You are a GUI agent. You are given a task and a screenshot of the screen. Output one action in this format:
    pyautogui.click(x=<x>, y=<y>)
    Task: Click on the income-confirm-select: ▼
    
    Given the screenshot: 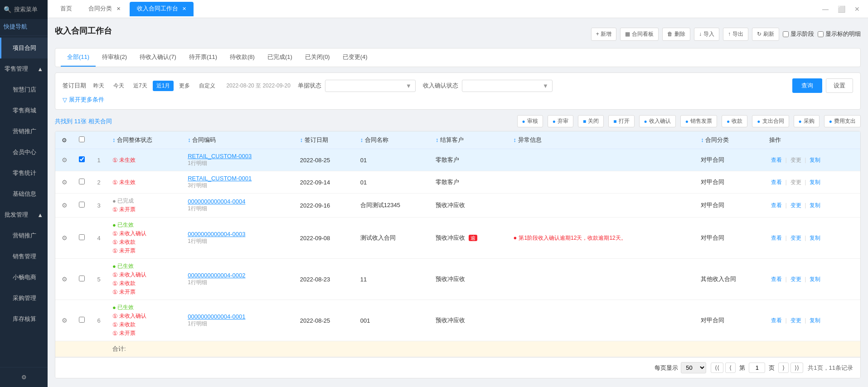 What is the action you would take?
    pyautogui.click(x=507, y=86)
    